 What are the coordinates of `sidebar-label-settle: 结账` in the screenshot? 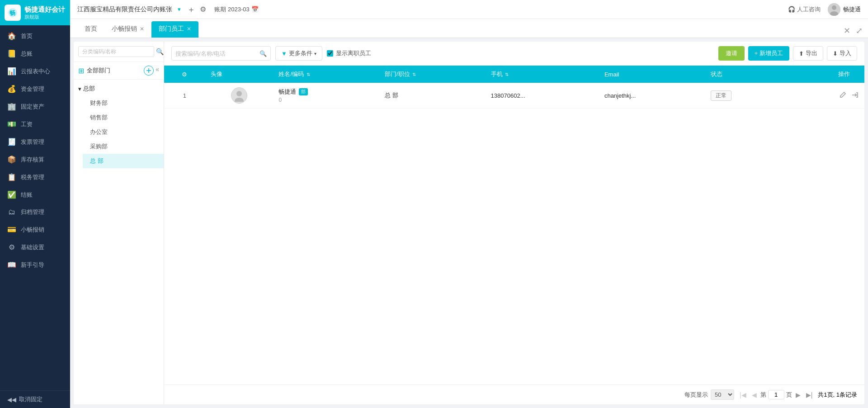 It's located at (27, 195).